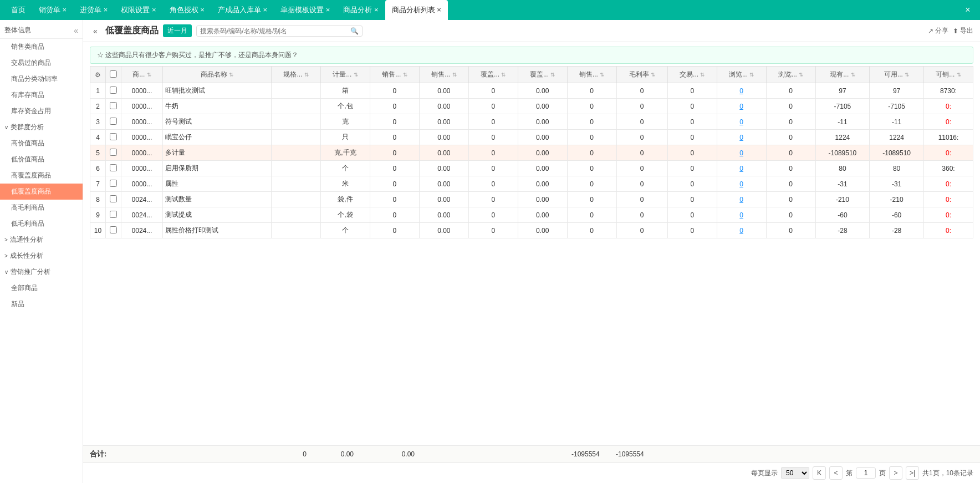 This screenshot has width=980, height=483. Describe the element at coordinates (968, 10) in the screenshot. I see `close-window-button: ×` at that location.